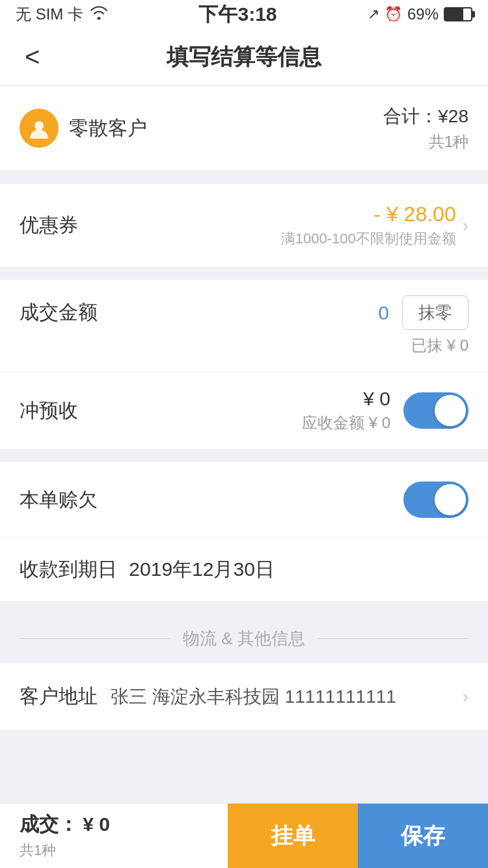 The width and height of the screenshot is (488, 868). I want to click on coupon-right: - ¥ 28.00 满1000-100不限制使用金额 ›, so click(375, 225).